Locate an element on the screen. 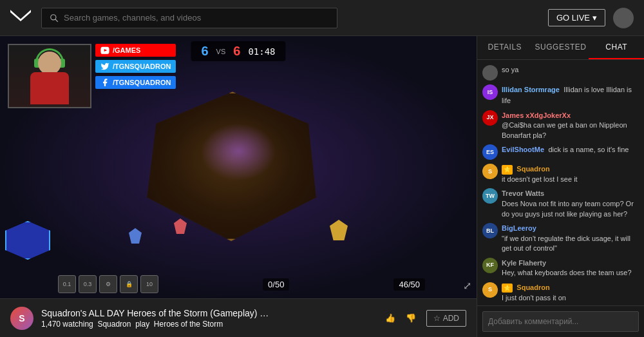 Image resolution: width=644 pixels, height=337 pixels. hud-item-1: 0.1 is located at coordinates (67, 284).